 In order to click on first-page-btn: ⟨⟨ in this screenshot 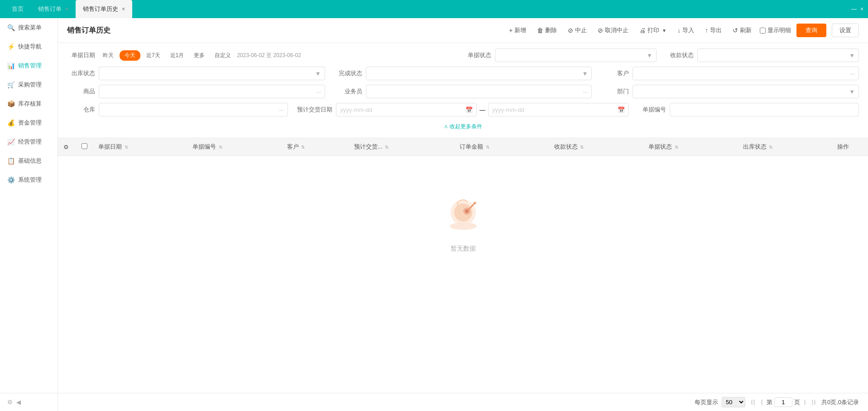, I will do `click(753, 402)`.